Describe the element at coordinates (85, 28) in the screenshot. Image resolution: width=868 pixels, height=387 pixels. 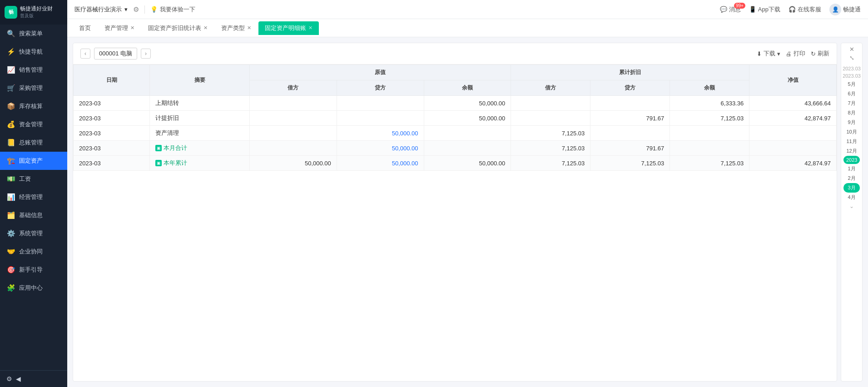
I see `tab-home: 首页` at that location.